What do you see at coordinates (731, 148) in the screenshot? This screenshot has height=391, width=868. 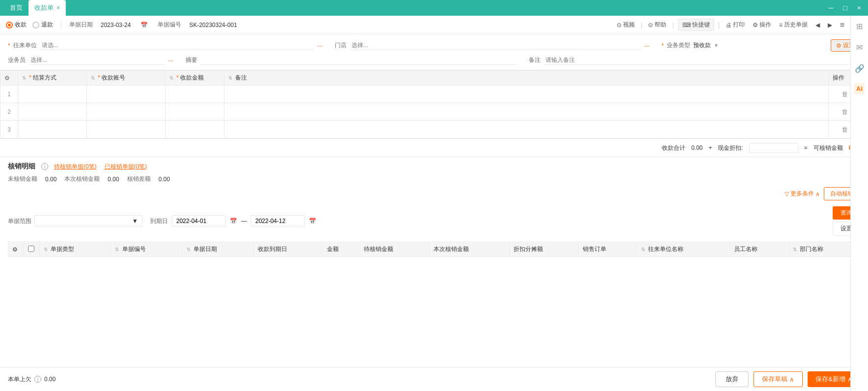 I see `discount-label: 现金折扣:` at bounding box center [731, 148].